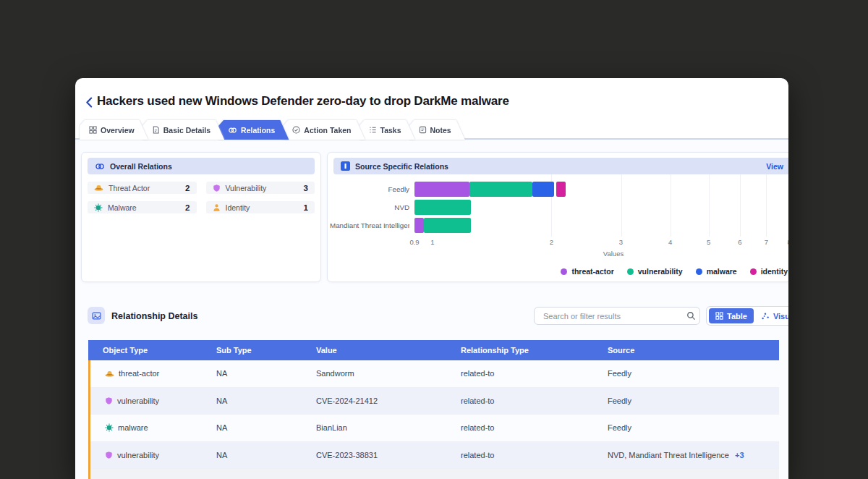 The height and width of the screenshot is (479, 868). I want to click on table-row: vulnerabilityNACVE-2023-38831related-toN…, so click(435, 456).